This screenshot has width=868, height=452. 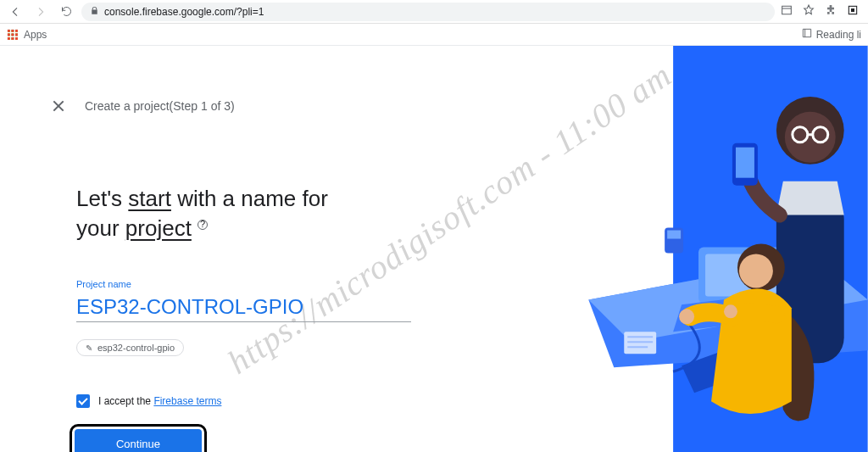 What do you see at coordinates (66, 12) in the screenshot?
I see `reload-button` at bounding box center [66, 12].